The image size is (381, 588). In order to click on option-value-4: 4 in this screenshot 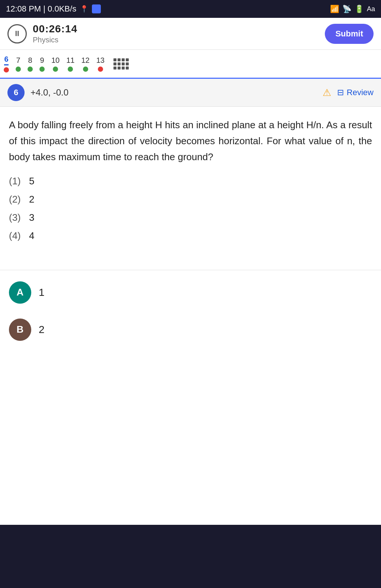, I will do `click(32, 236)`.